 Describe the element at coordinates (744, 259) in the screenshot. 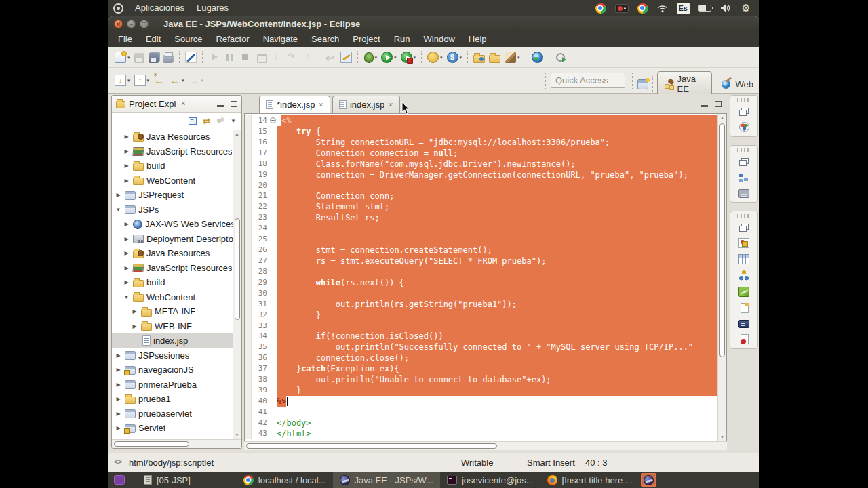

I see `properties-icon` at that location.